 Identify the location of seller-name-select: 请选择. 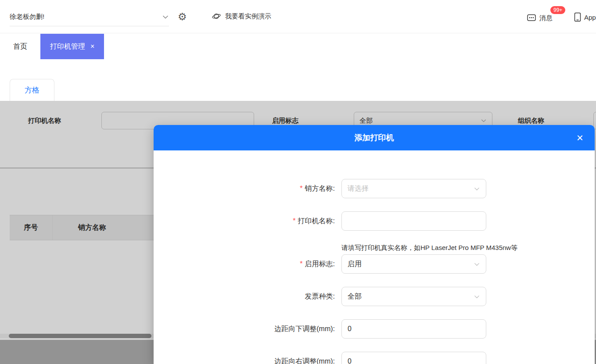
(414, 189).